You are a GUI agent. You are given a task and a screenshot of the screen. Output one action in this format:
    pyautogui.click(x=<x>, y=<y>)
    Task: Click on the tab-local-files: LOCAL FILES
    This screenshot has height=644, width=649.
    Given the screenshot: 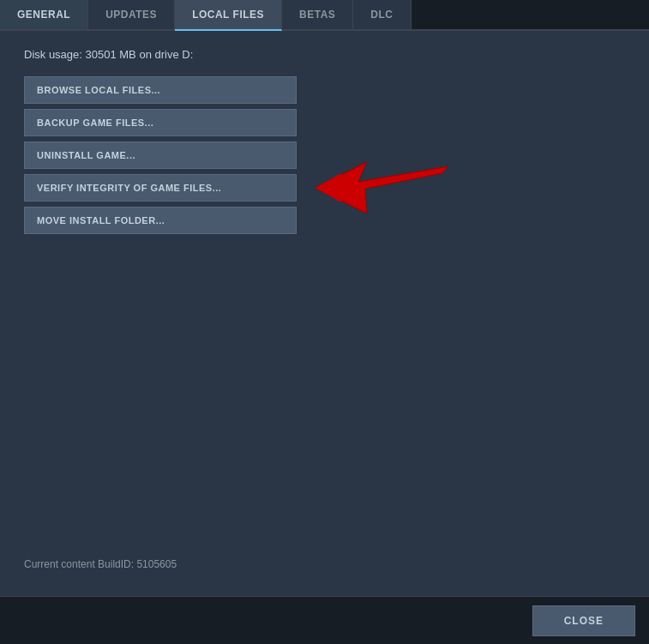 What is the action you would take?
    pyautogui.click(x=228, y=15)
    